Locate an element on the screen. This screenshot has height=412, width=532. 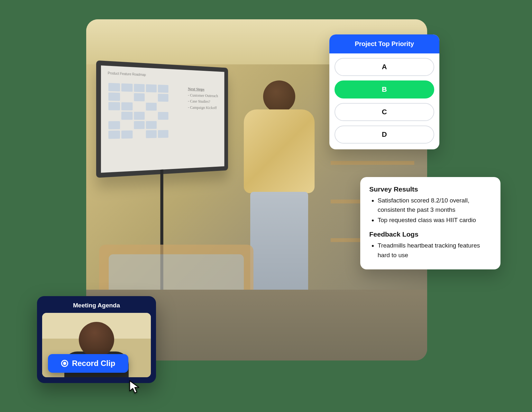
meeting-agenda-video-thumbnail: Record Clip is located at coordinates (96, 345).